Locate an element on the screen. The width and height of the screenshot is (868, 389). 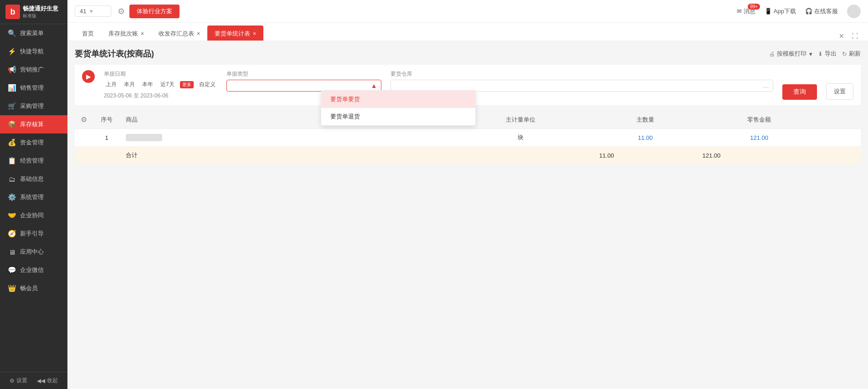
topbar: 41 ▾ ⚙ 体验行业方案 ✉ 消息 99+ 📱 App下载 🎧 在线客服 is located at coordinates (467, 11).